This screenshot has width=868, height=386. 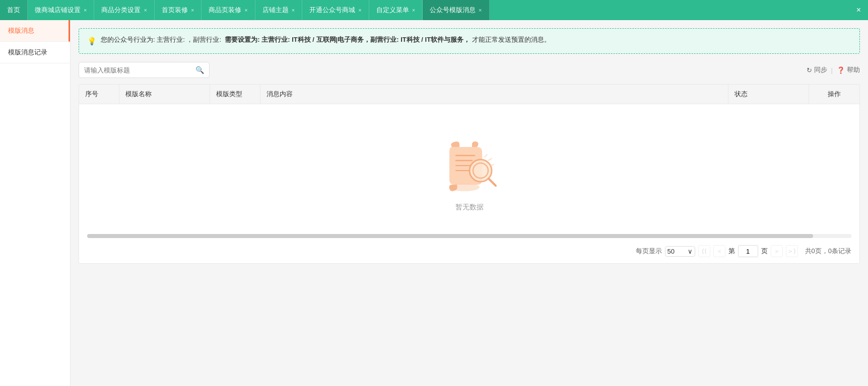 I want to click on page-label: 第, so click(x=731, y=251).